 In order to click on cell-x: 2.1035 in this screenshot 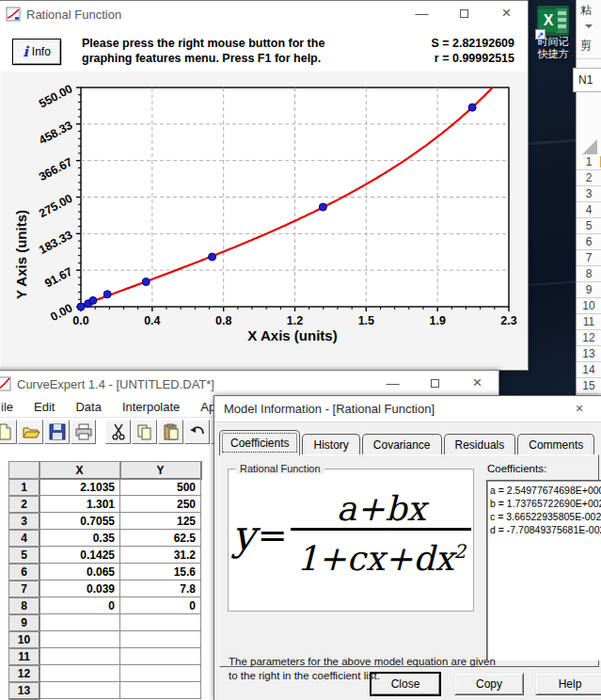, I will do `click(80, 487)`.